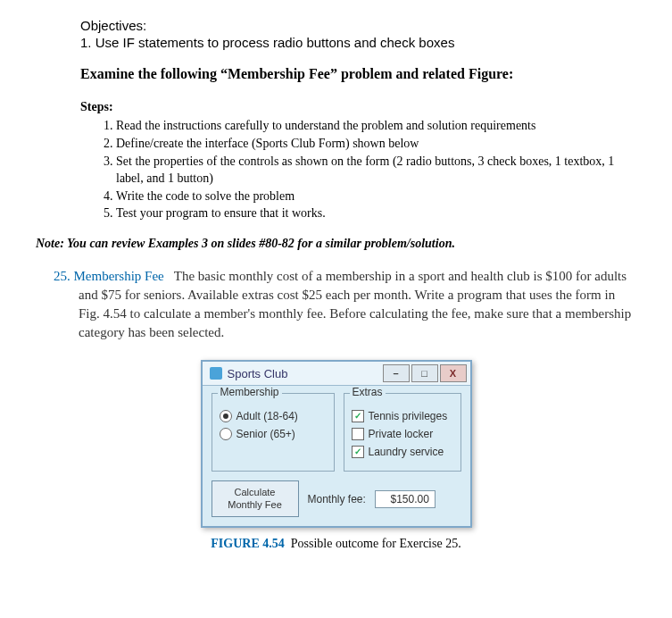  What do you see at coordinates (453, 373) in the screenshot?
I see `close-button: X` at bounding box center [453, 373].